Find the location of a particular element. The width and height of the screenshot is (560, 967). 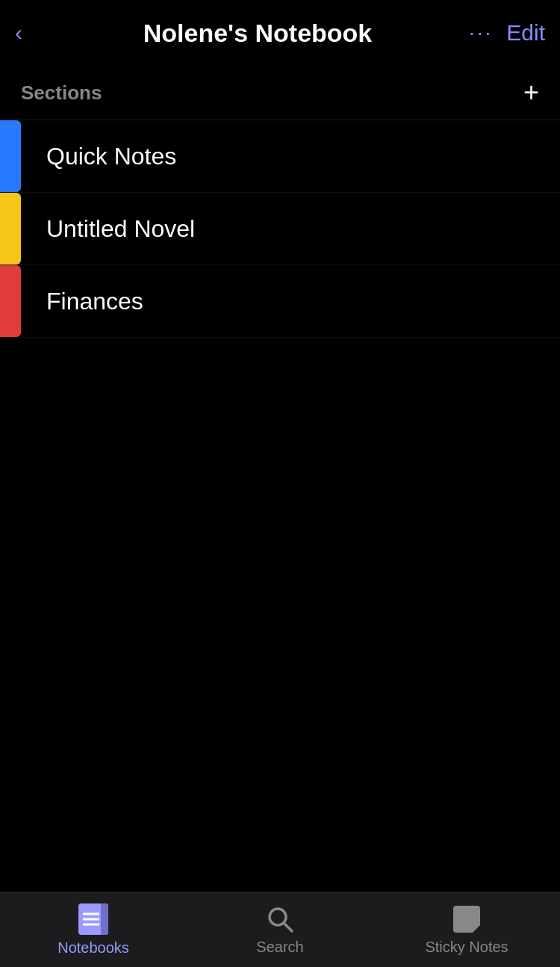

edit-button: Edit is located at coordinates (526, 33).